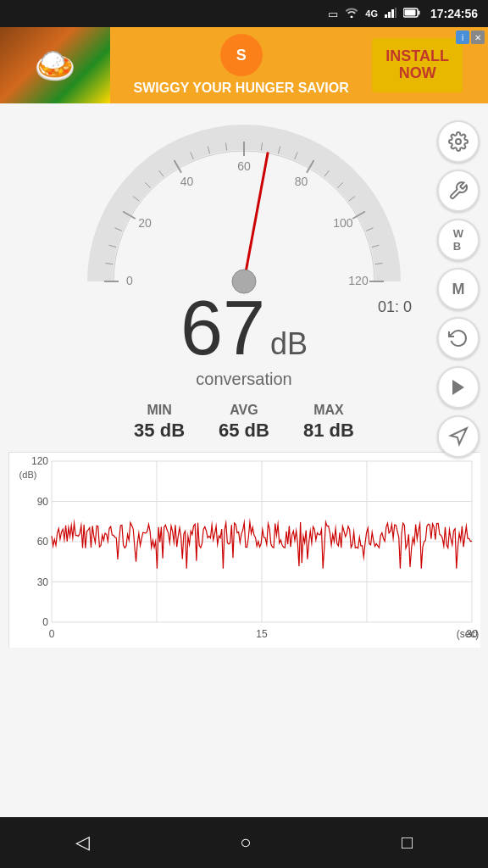 The image size is (488, 868). I want to click on db-unit: dB, so click(289, 344).